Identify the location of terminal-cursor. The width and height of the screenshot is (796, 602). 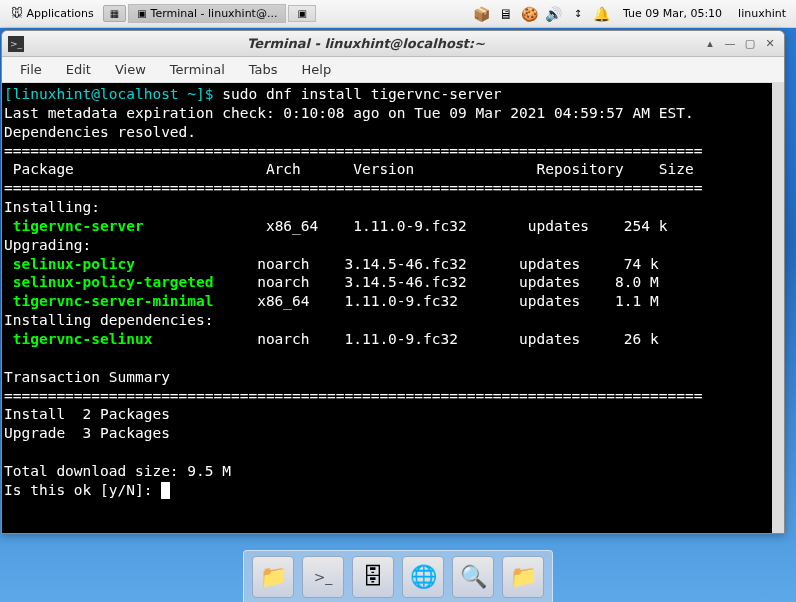
(166, 490).